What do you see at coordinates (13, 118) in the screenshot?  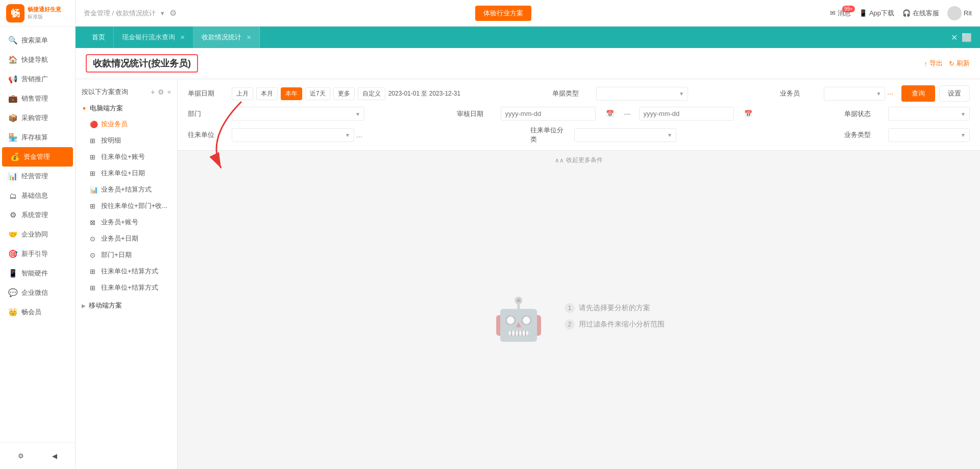 I see `purchase-icon: 📦` at bounding box center [13, 118].